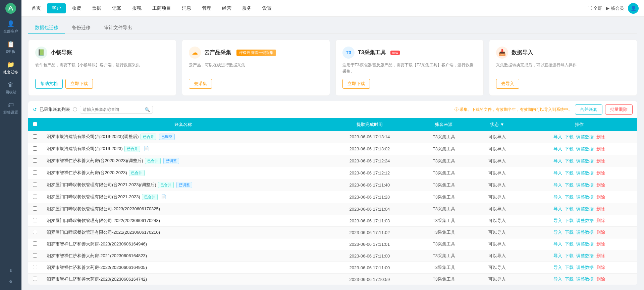 Image resolution: width=644 pixels, height=290 pixels. Describe the element at coordinates (162, 8) in the screenshot. I see `nav-business: 工商项目` at that location.